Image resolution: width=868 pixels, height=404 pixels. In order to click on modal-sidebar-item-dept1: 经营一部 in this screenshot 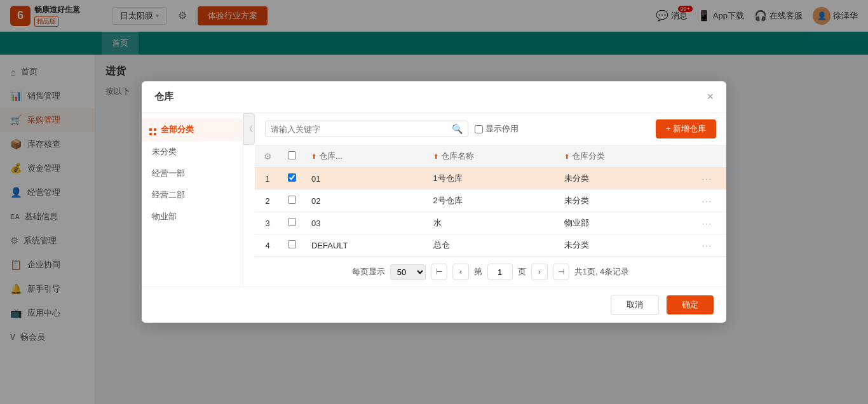, I will do `click(192, 173)`.